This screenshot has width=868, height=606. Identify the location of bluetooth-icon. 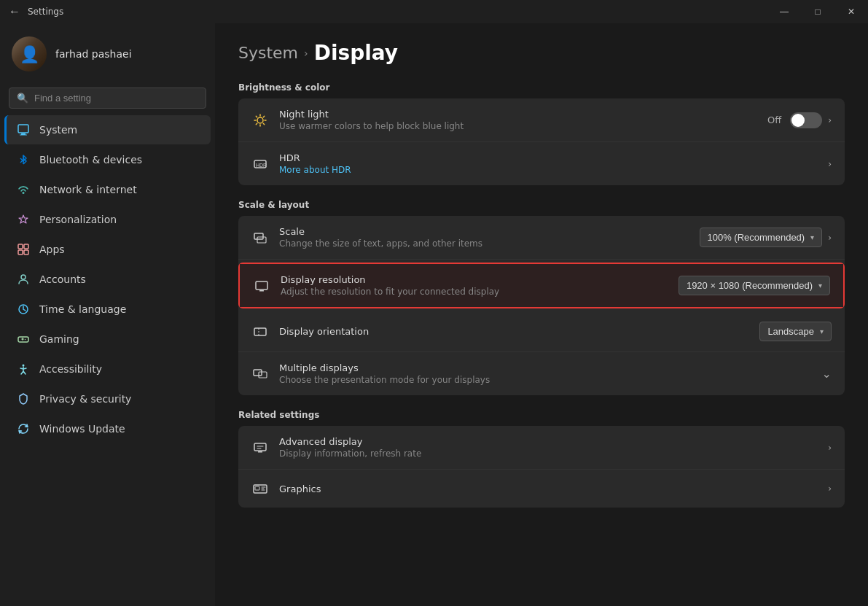
(23, 160).